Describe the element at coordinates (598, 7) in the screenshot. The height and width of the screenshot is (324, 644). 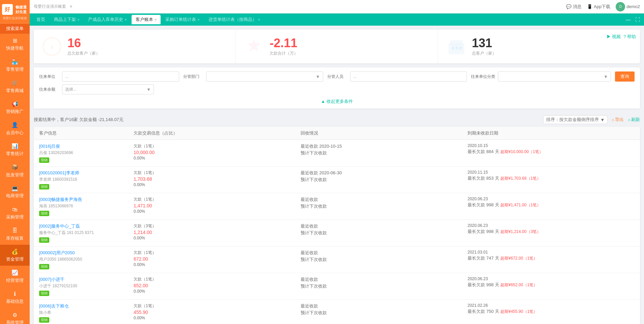
I see `app-download-btn: 📱 App下载` at that location.